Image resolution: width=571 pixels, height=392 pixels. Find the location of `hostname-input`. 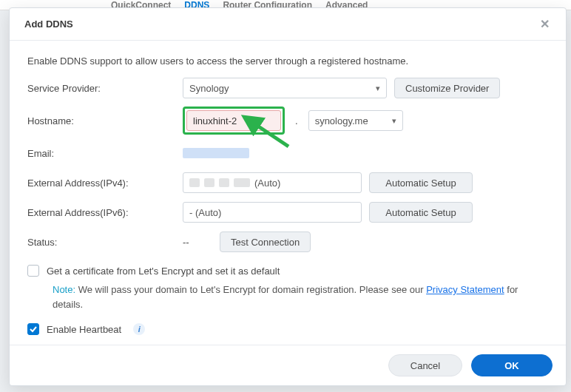

hostname-input is located at coordinates (234, 121).